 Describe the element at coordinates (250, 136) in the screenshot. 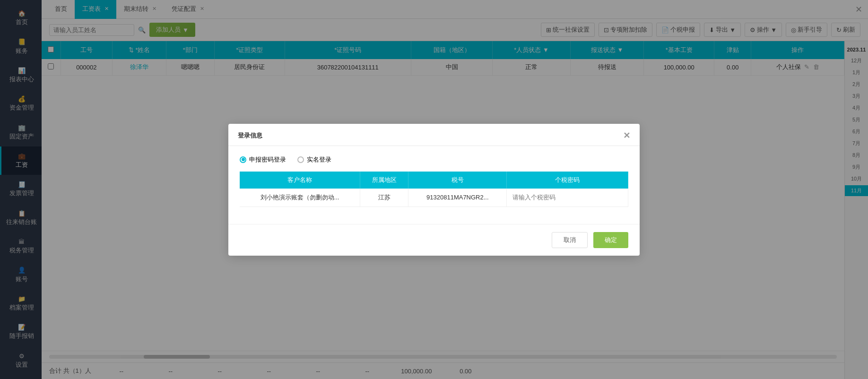

I see `modal-title: 登录信息` at that location.